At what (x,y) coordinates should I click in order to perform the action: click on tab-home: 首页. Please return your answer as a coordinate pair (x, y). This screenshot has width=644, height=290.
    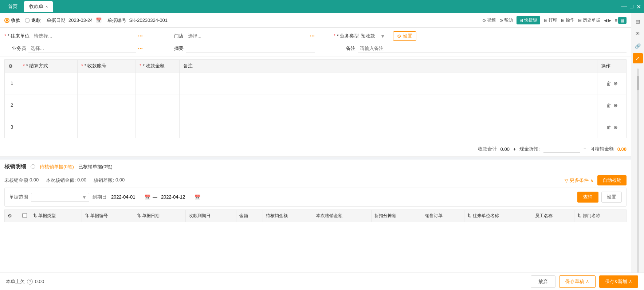
    Looking at the image, I should click on (13, 7).